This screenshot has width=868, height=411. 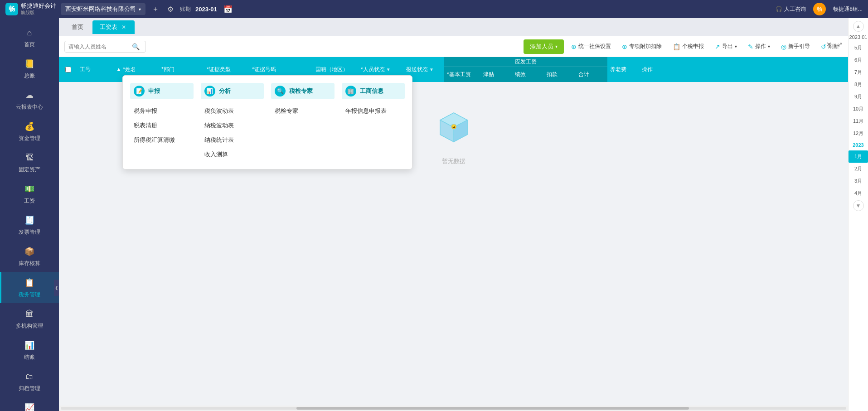 I want to click on mini-report-icon: 📈, so click(x=29, y=406).